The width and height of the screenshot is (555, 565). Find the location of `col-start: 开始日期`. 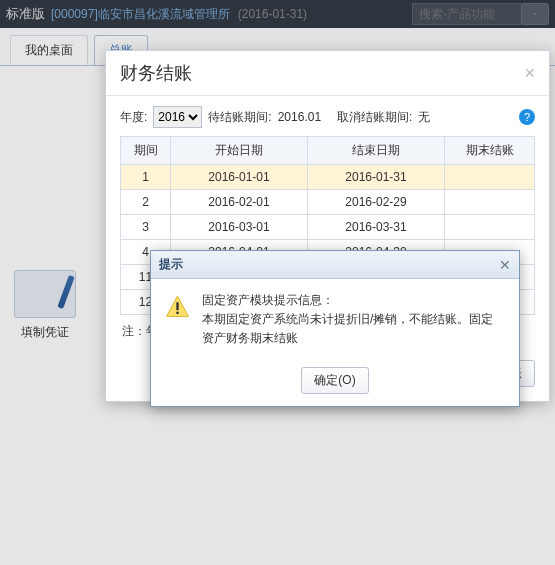

col-start: 开始日期 is located at coordinates (240, 151).